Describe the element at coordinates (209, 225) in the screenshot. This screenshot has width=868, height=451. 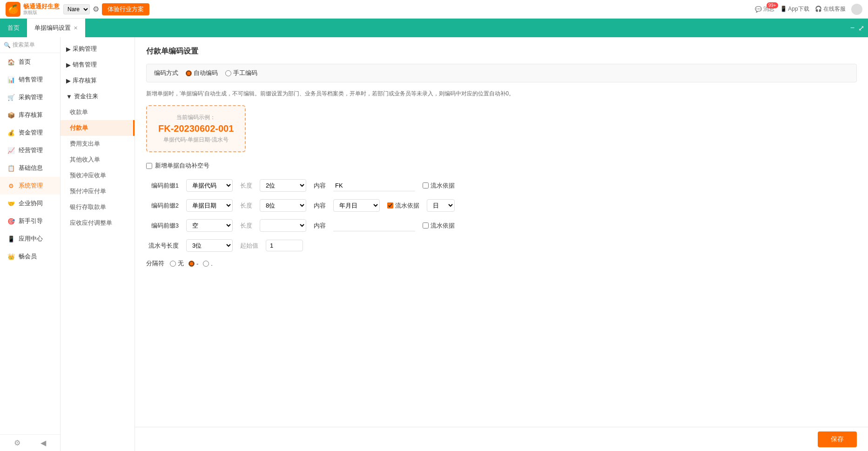
I see `prefix3-select: 空 部门 业务员 单据代码` at that location.